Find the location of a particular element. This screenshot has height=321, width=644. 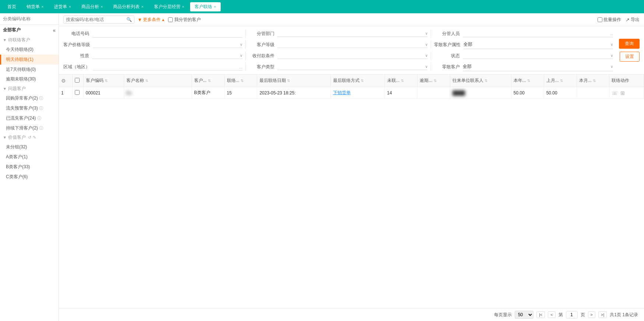

close-product-analysis-icon: × is located at coordinates (102, 7).